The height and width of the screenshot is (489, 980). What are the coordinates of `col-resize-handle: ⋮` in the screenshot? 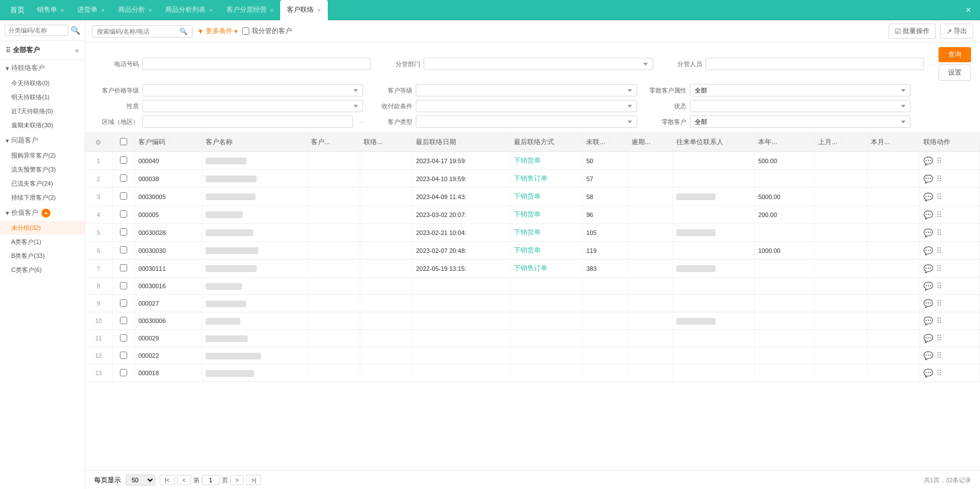 It's located at (169, 142).